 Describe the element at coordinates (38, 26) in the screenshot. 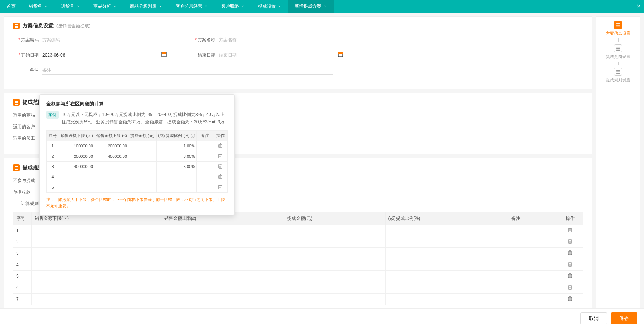

I see `panel-title: 方案信息设置` at that location.